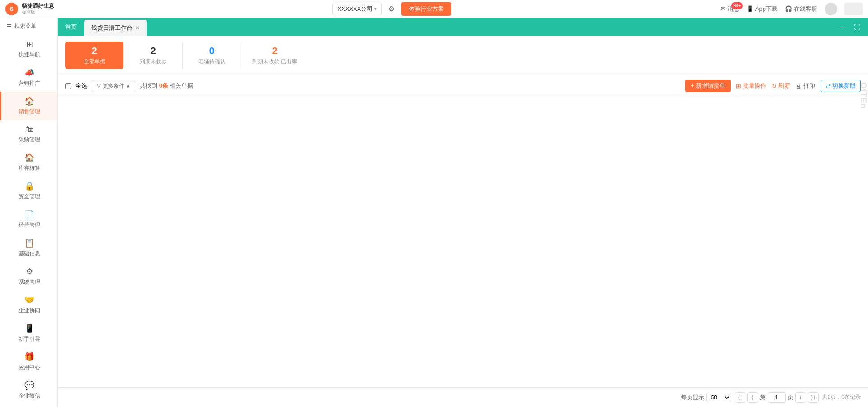 The width and height of the screenshot is (868, 407). Describe the element at coordinates (29, 361) in the screenshot. I see `sidebar-item-app-center: 🎁 应用中心` at that location.